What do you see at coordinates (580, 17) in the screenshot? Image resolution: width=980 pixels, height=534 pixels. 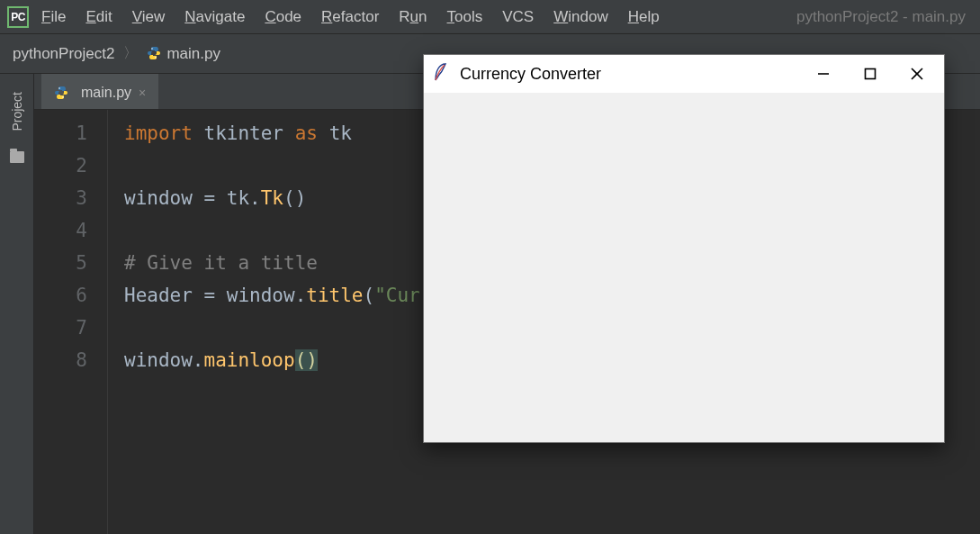 I see `menu-window: Window` at bounding box center [580, 17].